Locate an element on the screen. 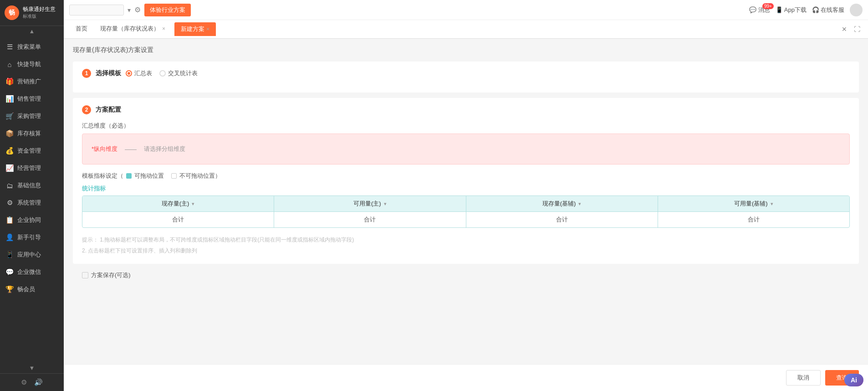 The image size is (868, 391). topbar-right: 💬 消息 99+ 📱 App下载 🎧 在线客服 is located at coordinates (806, 10).